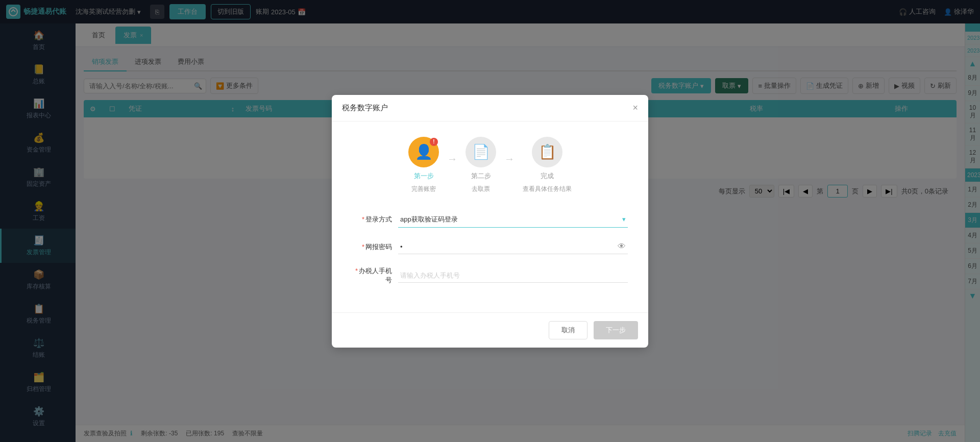  What do you see at coordinates (513, 276) in the screenshot?
I see `phone-control` at bounding box center [513, 276].